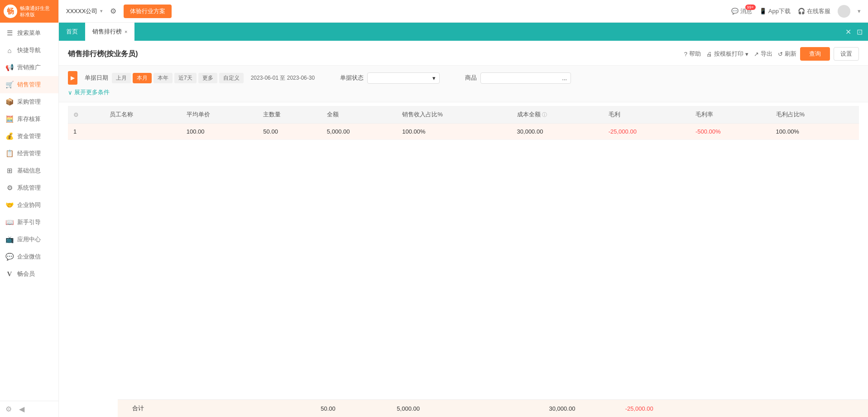 The image size is (868, 417). I want to click on cell-rank: 1, so click(86, 132).